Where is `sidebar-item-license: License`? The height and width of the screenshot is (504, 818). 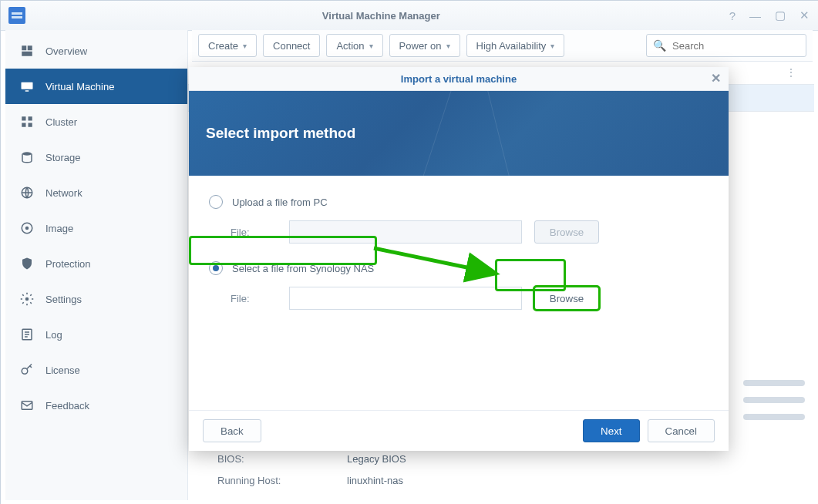 sidebar-item-license: License is located at coordinates (96, 370).